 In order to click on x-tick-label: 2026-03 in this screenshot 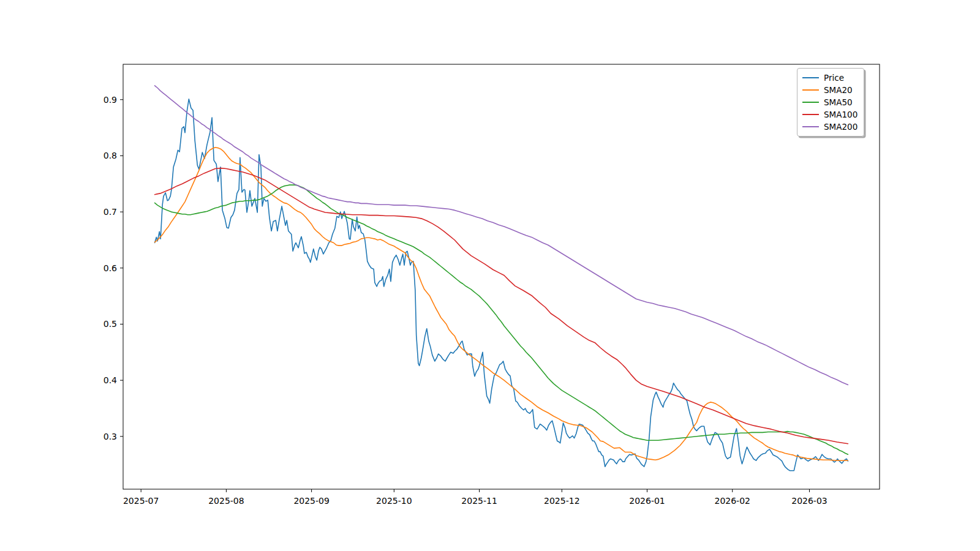, I will do `click(810, 501)`.